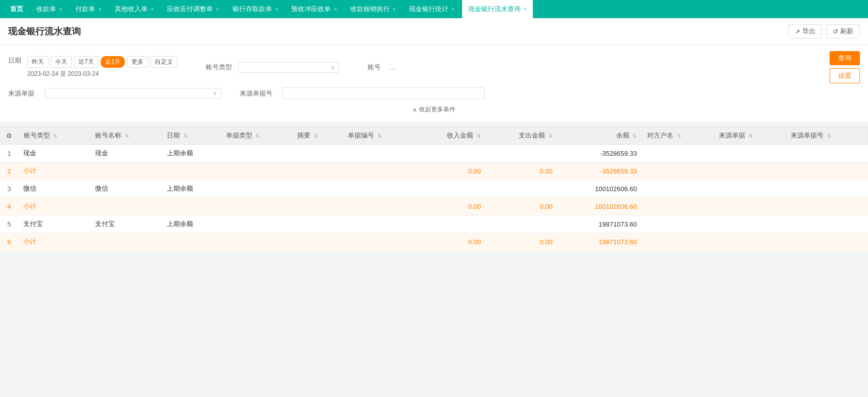  Describe the element at coordinates (255, 9) in the screenshot. I see `nav-tab-5: 银行存取款单 ×` at that location.